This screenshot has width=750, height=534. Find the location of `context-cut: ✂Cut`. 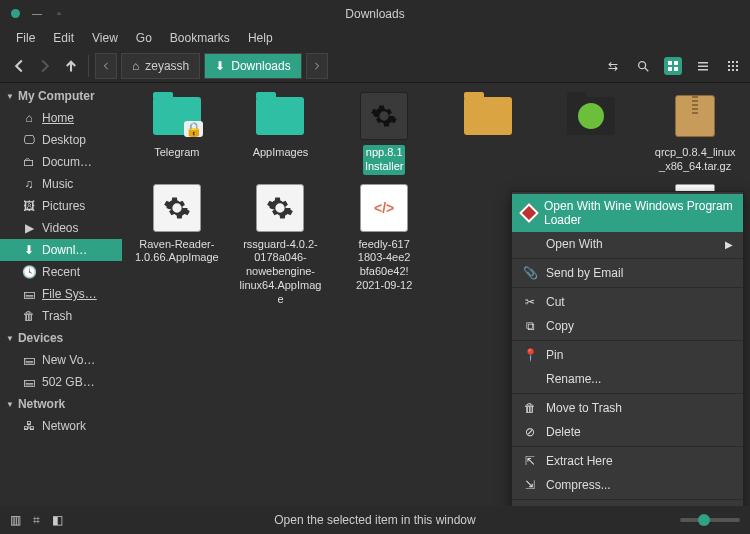

context-cut: ✂Cut is located at coordinates (628, 302).